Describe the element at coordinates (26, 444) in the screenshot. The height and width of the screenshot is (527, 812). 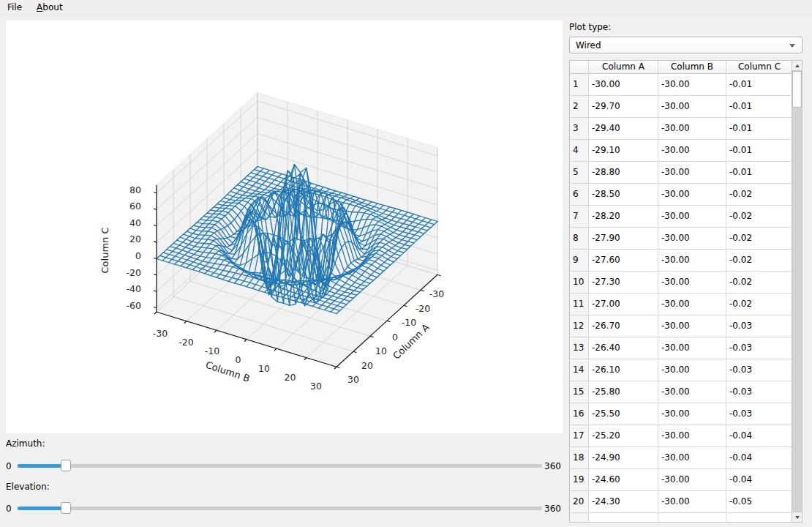
I see `azimuth-label: Azimuth:` at that location.